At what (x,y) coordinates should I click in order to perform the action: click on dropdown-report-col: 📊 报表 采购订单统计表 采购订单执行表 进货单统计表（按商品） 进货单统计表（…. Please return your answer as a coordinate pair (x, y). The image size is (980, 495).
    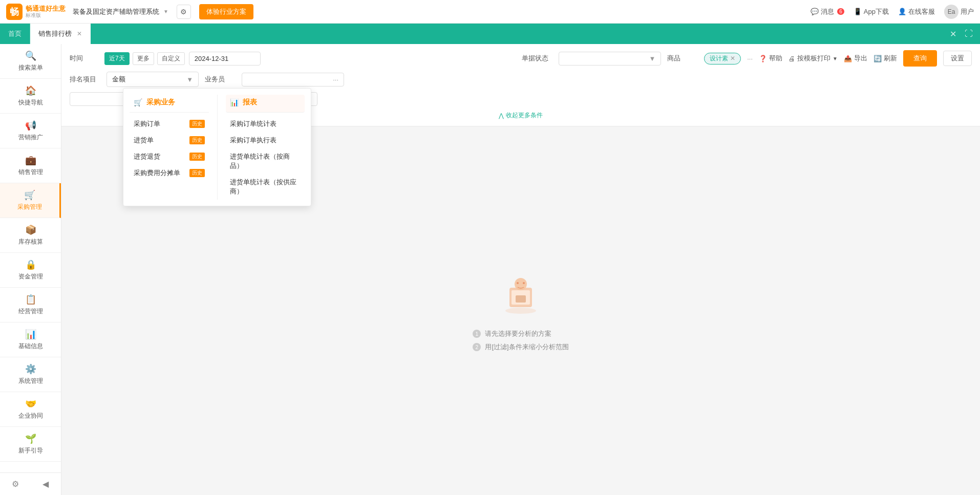
    Looking at the image, I should click on (265, 147).